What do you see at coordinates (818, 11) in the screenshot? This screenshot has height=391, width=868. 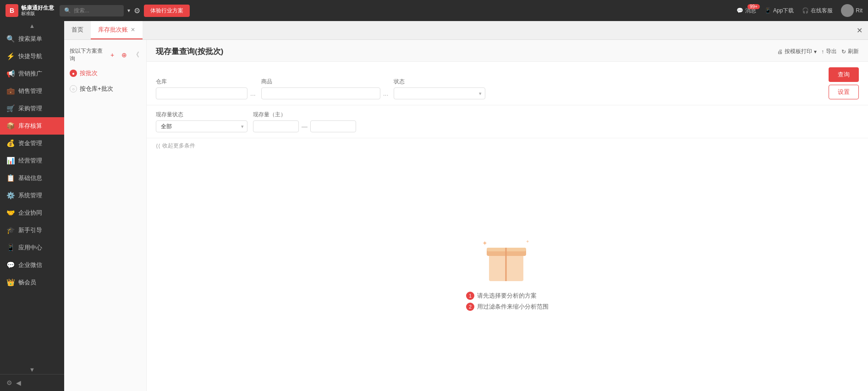 I see `online-service-btn: 🎧 在线客服` at bounding box center [818, 11].